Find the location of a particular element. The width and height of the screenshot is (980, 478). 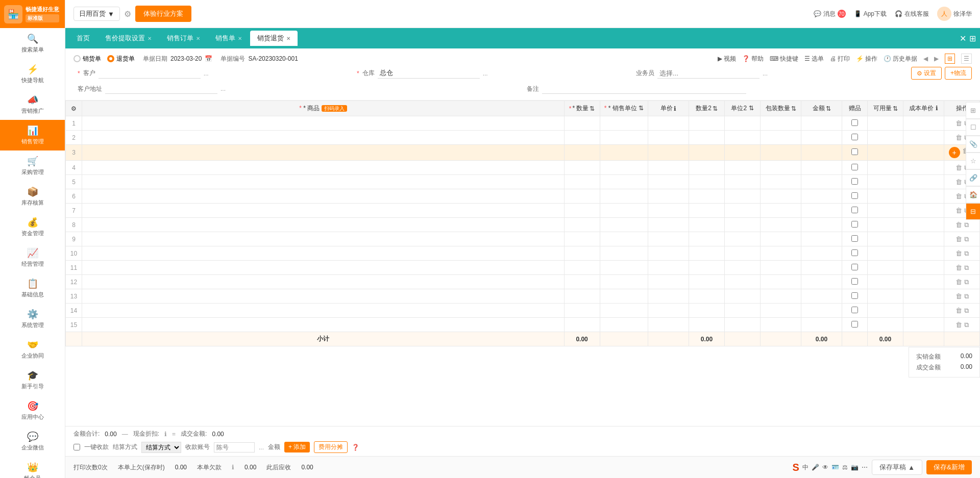

breadcrumb-select: 日用百货 ▼ is located at coordinates (97, 14).